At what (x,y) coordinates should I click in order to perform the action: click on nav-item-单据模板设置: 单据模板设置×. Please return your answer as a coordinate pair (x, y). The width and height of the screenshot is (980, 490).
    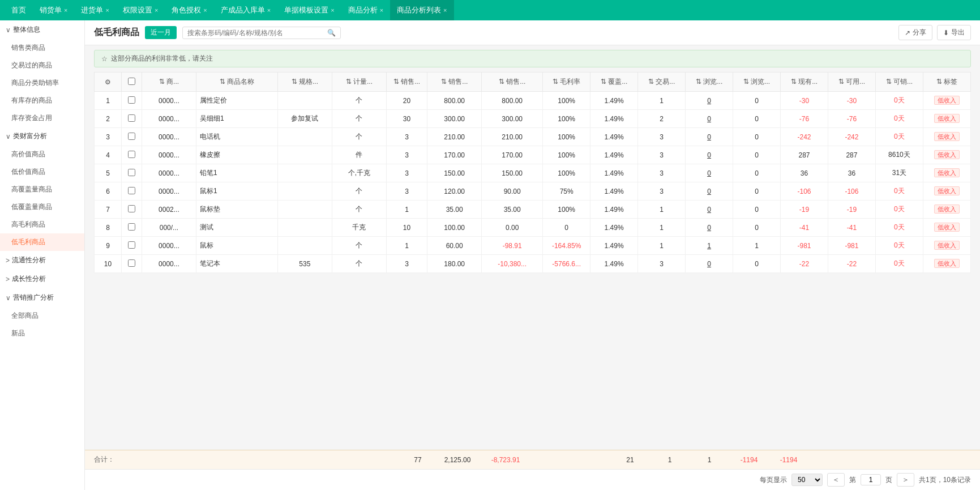
    Looking at the image, I should click on (309, 10).